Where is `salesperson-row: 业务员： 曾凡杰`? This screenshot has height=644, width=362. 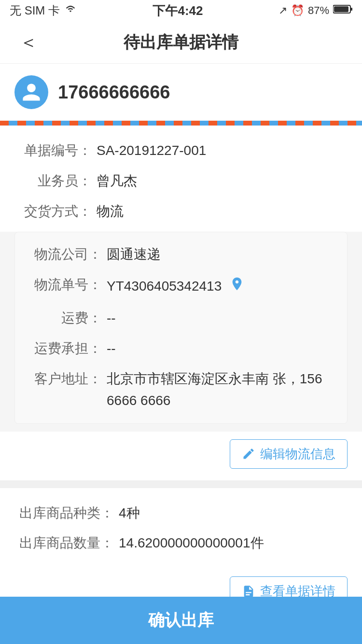
salesperson-row: 业务员： 曾凡杰 is located at coordinates (181, 182).